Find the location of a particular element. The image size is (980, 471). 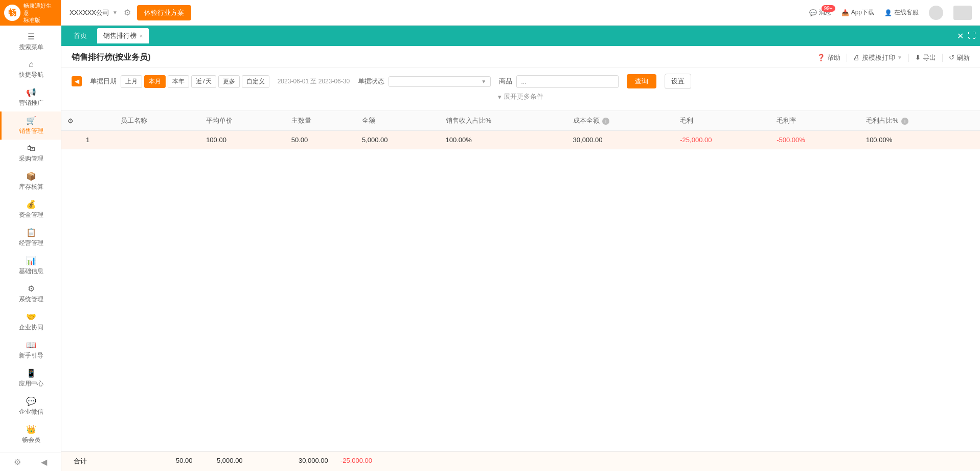

company-name: XXXXXX公司 is located at coordinates (89, 13).